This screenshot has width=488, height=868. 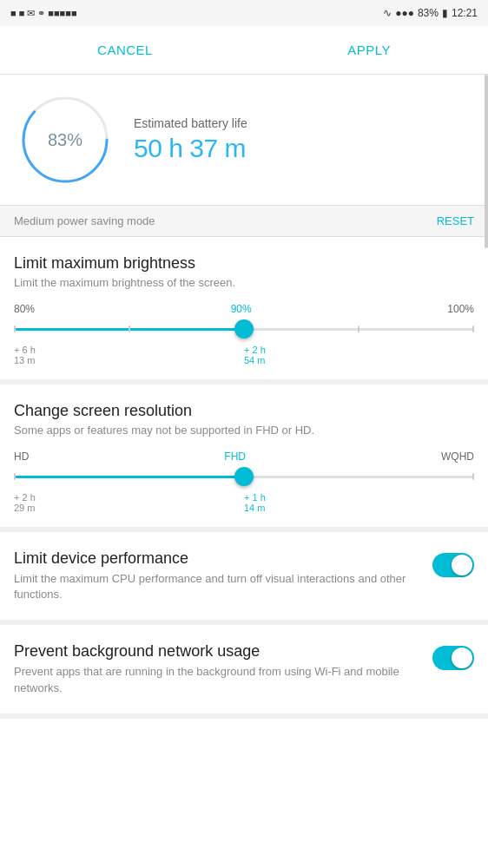 What do you see at coordinates (244, 264) in the screenshot?
I see `brightness-title: Limit maximum brightness` at bounding box center [244, 264].